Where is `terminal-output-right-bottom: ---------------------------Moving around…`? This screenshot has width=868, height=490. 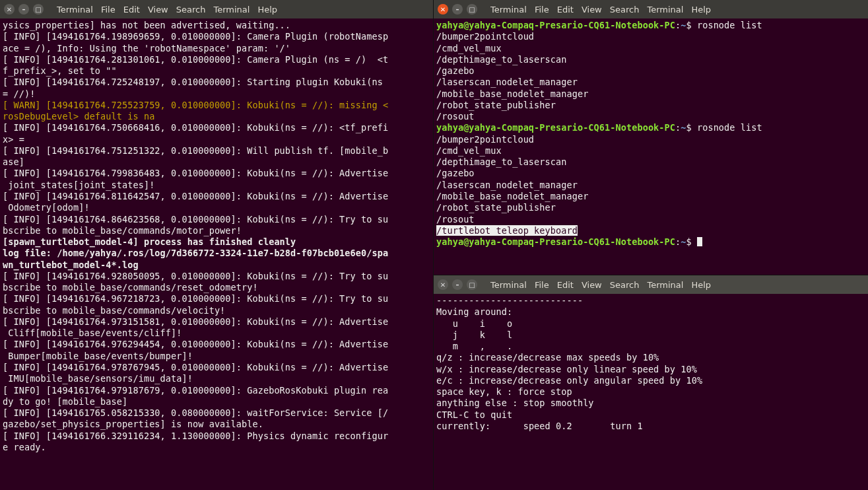 terminal-output-right-bottom: ---------------------------Moving around… is located at coordinates (651, 363).